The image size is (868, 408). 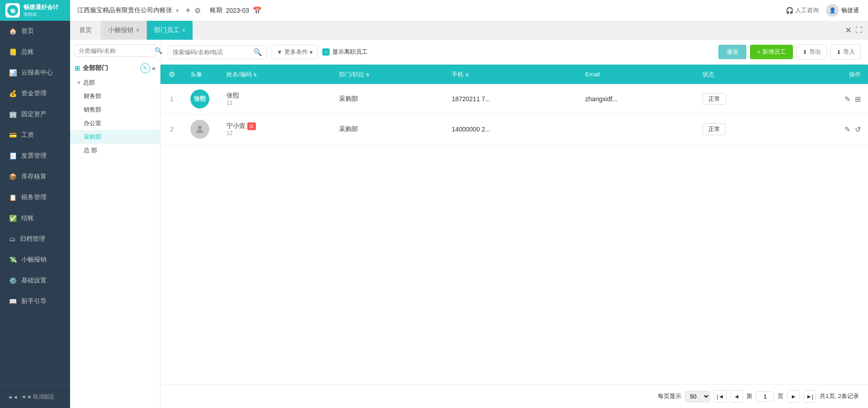 What do you see at coordinates (858, 129) in the screenshot?
I see `row2-delete-btn: ↺` at bounding box center [858, 129].